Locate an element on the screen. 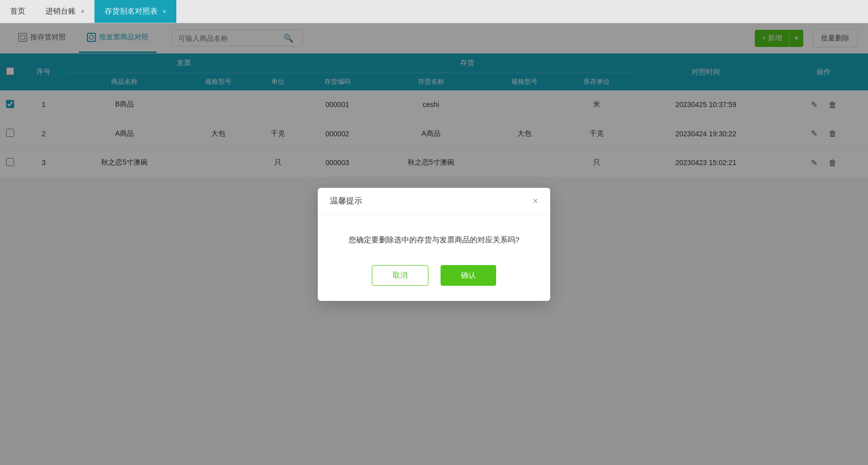  modal-body: 您确定要删除选中的存货与发票商品的对应关系吗? is located at coordinates (434, 237).